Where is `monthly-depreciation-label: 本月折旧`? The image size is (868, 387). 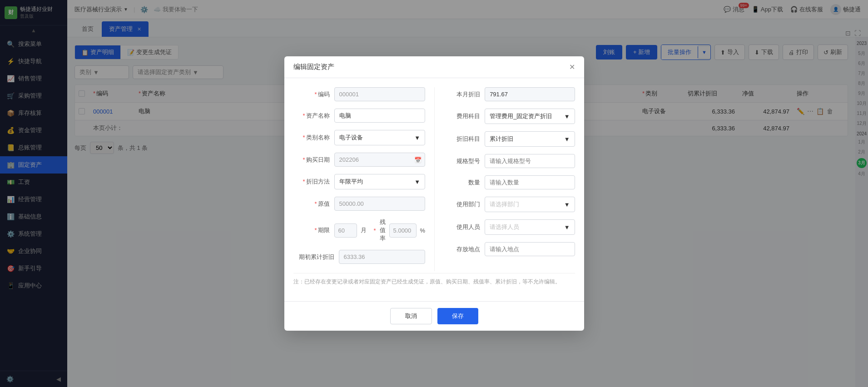
monthly-depreciation-label: 本月折旧 is located at coordinates (462, 94).